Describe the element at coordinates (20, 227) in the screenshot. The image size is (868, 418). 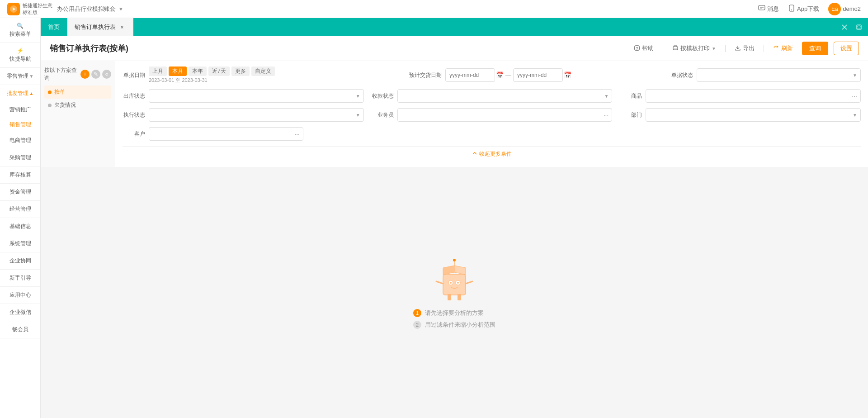
I see `sidebar-item-basic-info: 基础信息` at that location.